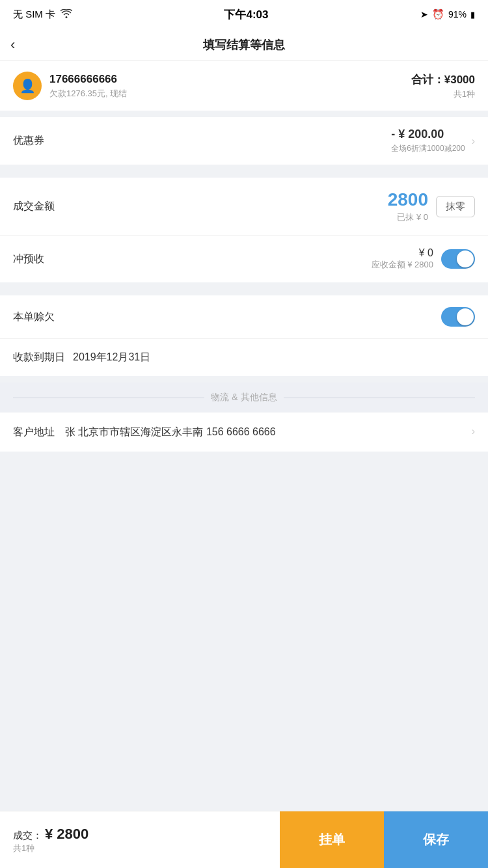  Describe the element at coordinates (265, 432) in the screenshot. I see `address-value: 张 北京市市辖区海淀区永丰南 156 6666 6666` at that location.